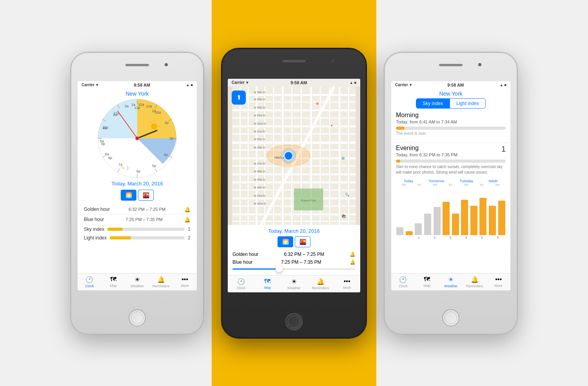  Describe the element at coordinates (294, 284) in the screenshot. I see `tab-weather-map: ☀ Weather` at that location.